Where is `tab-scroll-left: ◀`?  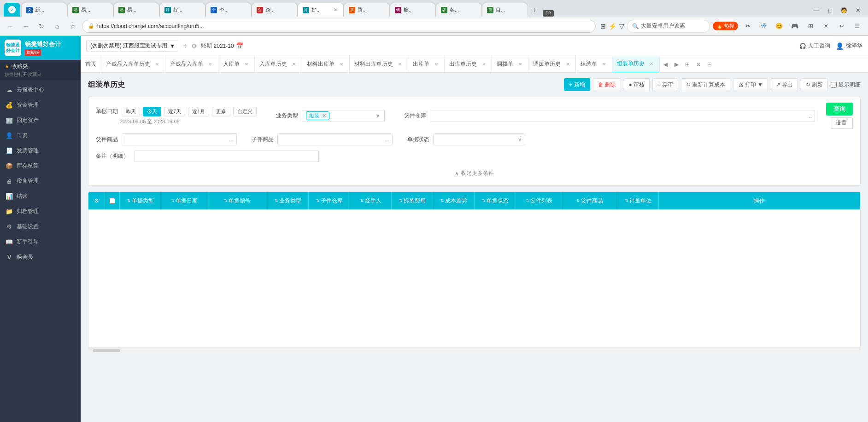 tab-scroll-left: ◀ is located at coordinates (665, 64).